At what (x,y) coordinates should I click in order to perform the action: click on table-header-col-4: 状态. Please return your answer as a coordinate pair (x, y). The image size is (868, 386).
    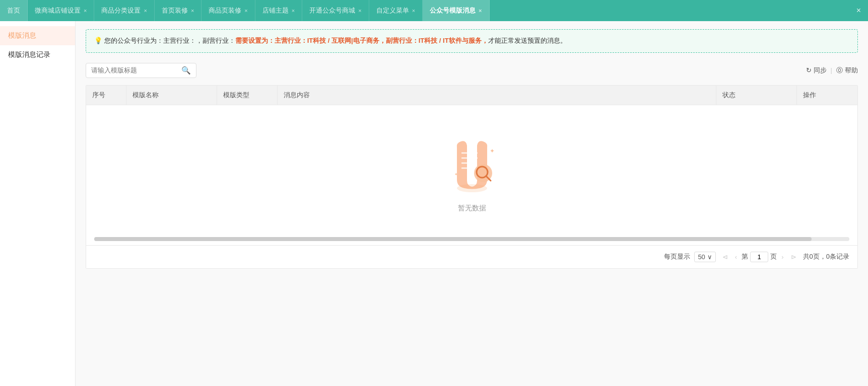
    Looking at the image, I should click on (757, 95).